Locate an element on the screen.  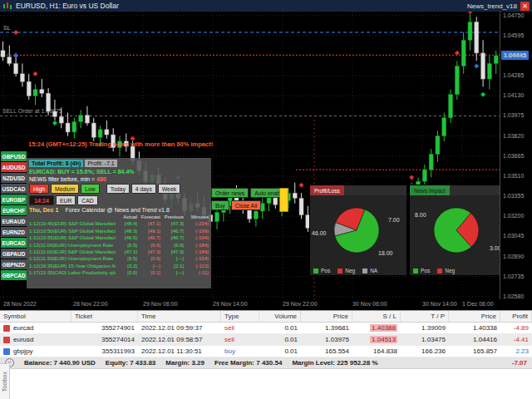
price-label: 1.03510 is located at coordinates (514, 176).